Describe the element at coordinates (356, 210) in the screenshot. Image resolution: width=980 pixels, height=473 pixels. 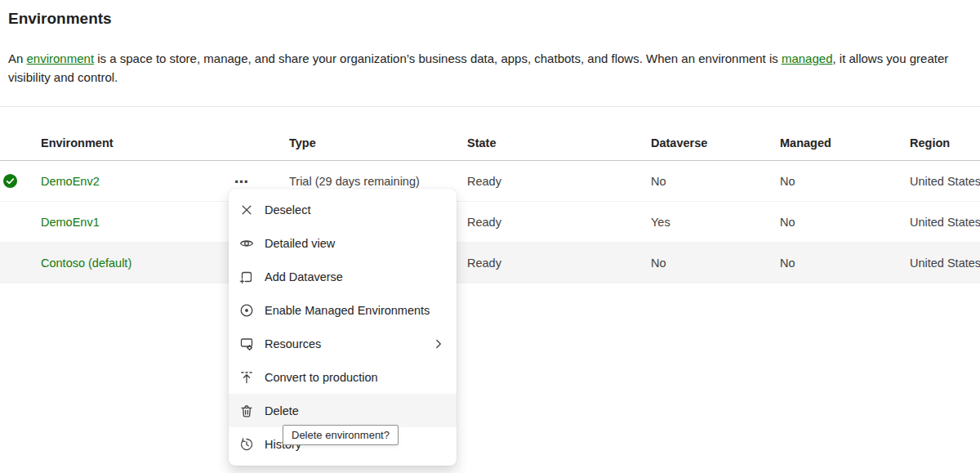
I see `menu-item-label: Deselect` at that location.